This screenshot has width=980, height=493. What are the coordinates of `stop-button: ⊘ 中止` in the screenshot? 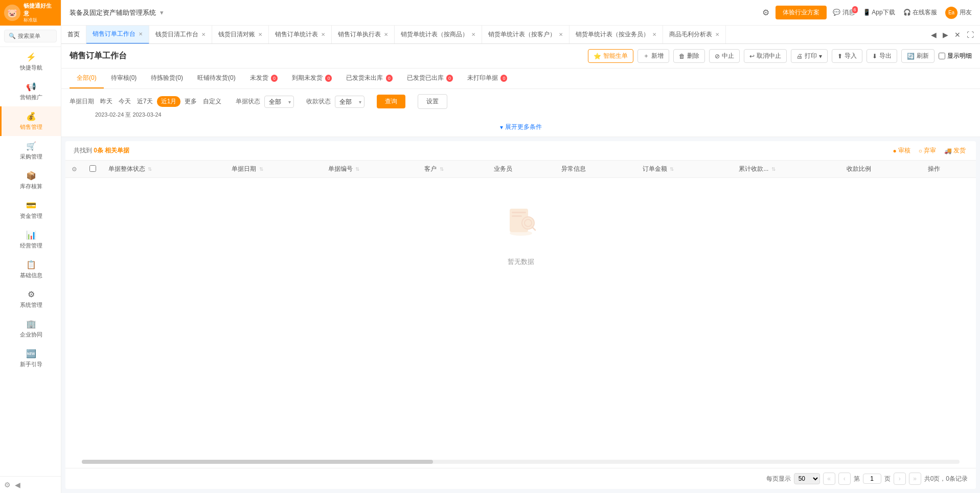 It's located at (724, 56).